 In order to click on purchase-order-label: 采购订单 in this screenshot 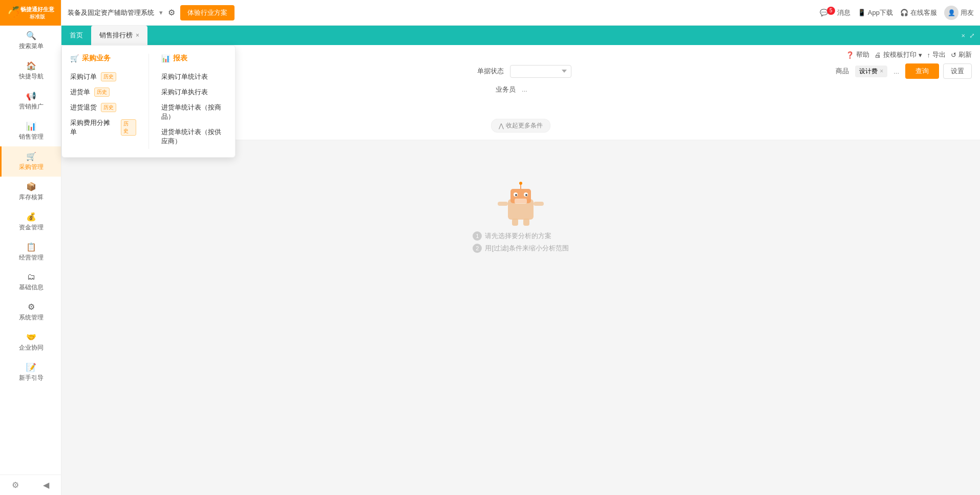, I will do `click(83, 77)`.